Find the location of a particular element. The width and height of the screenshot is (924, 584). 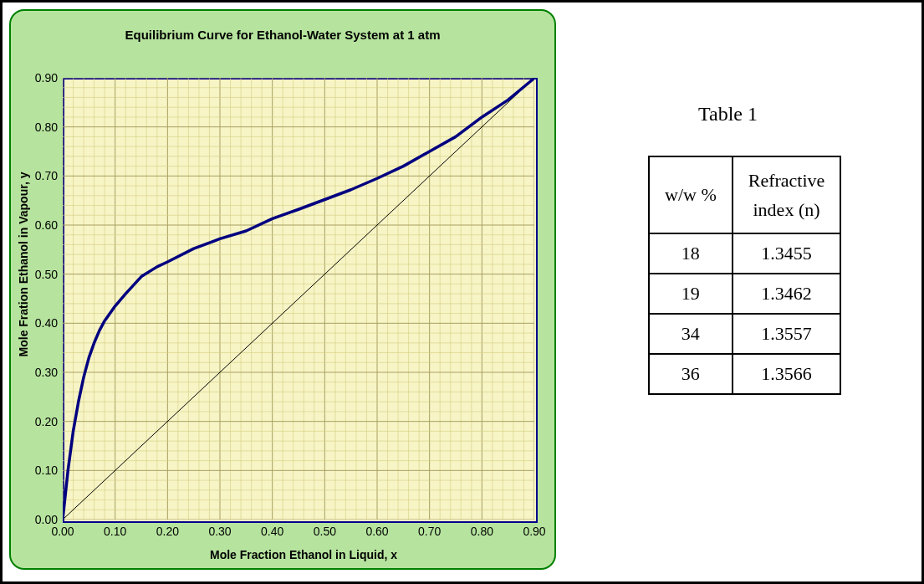

y-tick-label: 0.90 is located at coordinates (47, 78).